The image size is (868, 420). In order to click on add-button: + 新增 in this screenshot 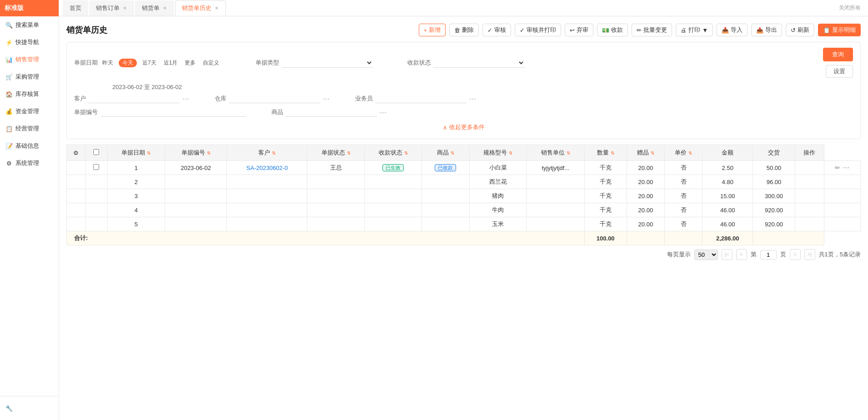, I will do `click(432, 30)`.